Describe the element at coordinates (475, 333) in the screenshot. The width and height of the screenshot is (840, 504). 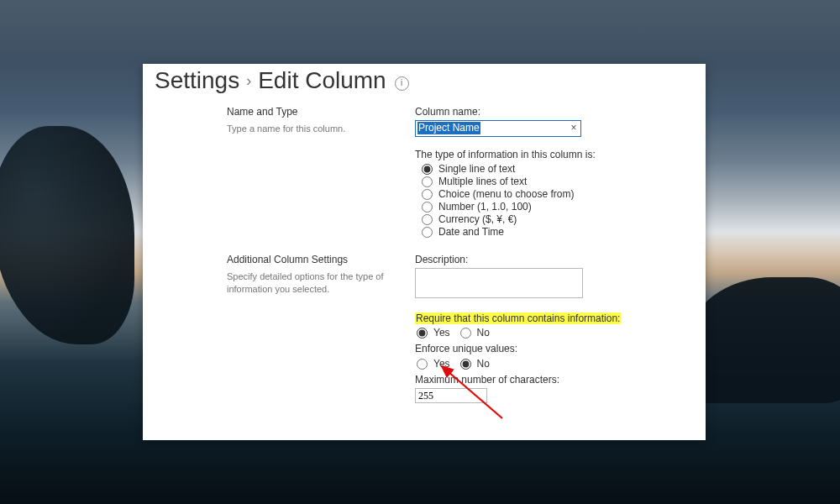
I see `require-no-radio: No` at that location.